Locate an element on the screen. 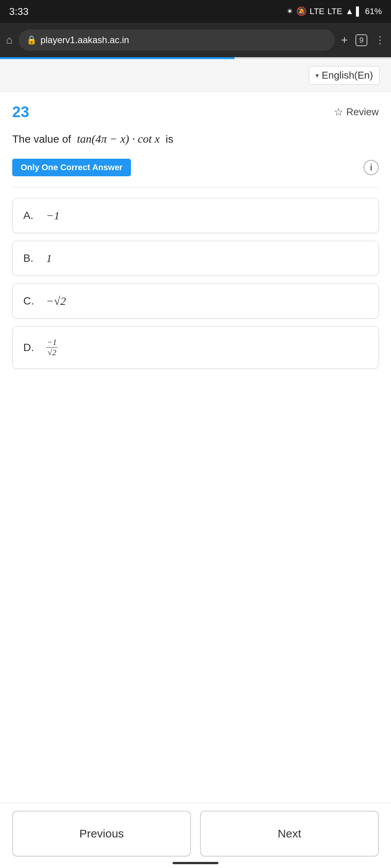 The width and height of the screenshot is (391, 868). review-label: Review is located at coordinates (363, 112).